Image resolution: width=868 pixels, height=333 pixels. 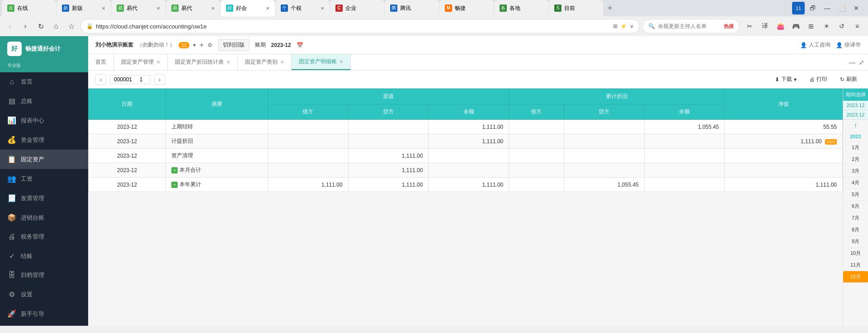 I want to click on sidebar-item-closing: ✓ 结账, so click(x=44, y=256).